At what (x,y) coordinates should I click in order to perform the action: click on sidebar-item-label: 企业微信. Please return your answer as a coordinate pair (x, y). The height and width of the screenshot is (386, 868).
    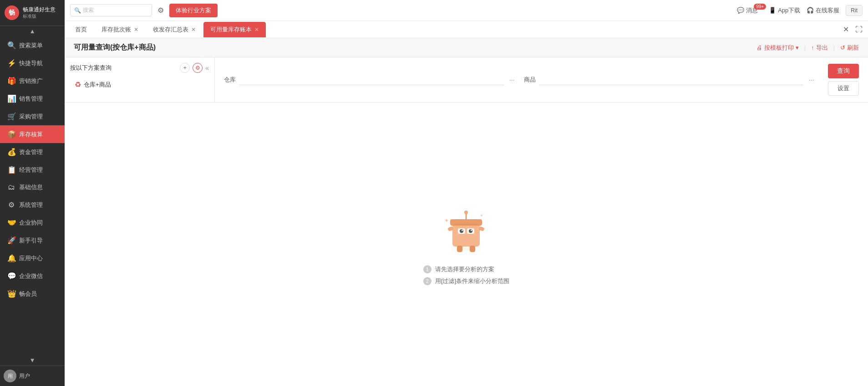
    Looking at the image, I should click on (31, 276).